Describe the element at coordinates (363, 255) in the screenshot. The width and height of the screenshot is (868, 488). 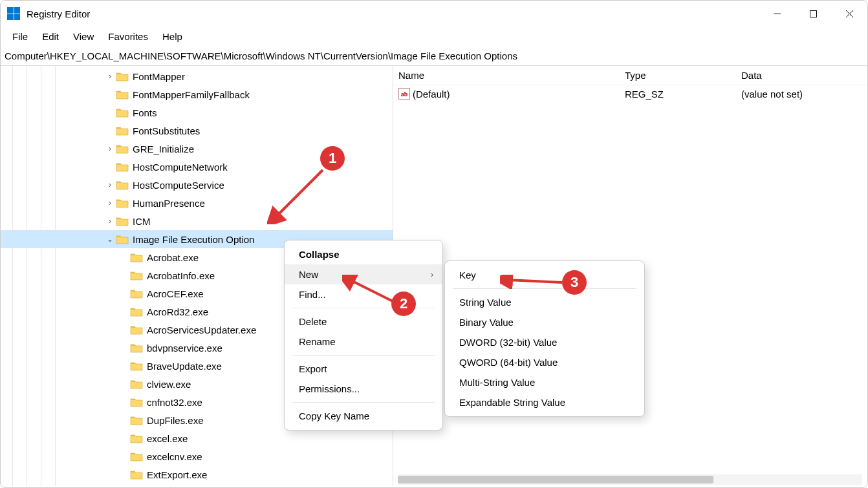
I see `menu-item: Collapse` at that location.